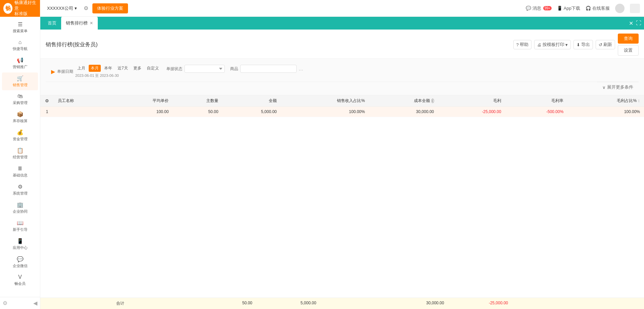  Describe the element at coordinates (20, 244) in the screenshot. I see `sidebar-item-12: 📱 应用中心` at that location.